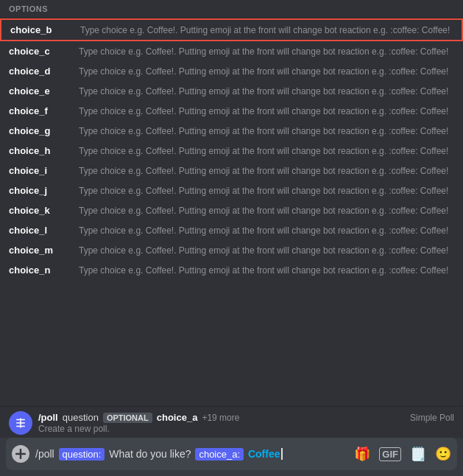 The height and width of the screenshot is (476, 463). I want to click on option-row-choice_c: choice_cType choice e.g. Coffee!. Puttin…, so click(231, 52).